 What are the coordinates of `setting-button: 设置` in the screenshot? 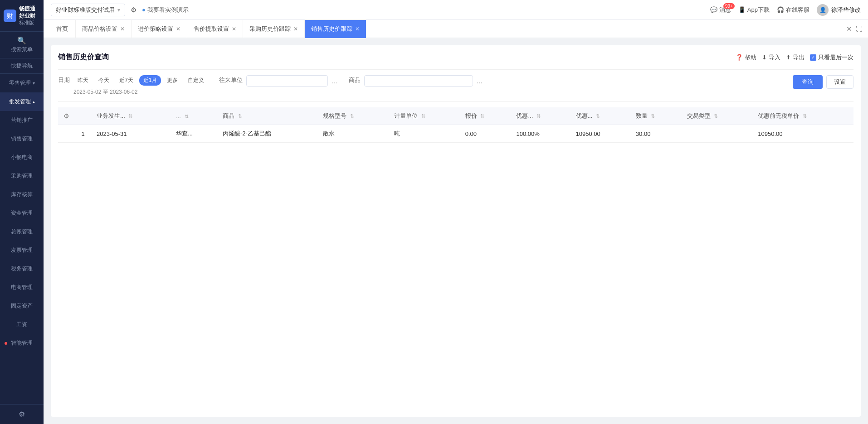 It's located at (840, 82).